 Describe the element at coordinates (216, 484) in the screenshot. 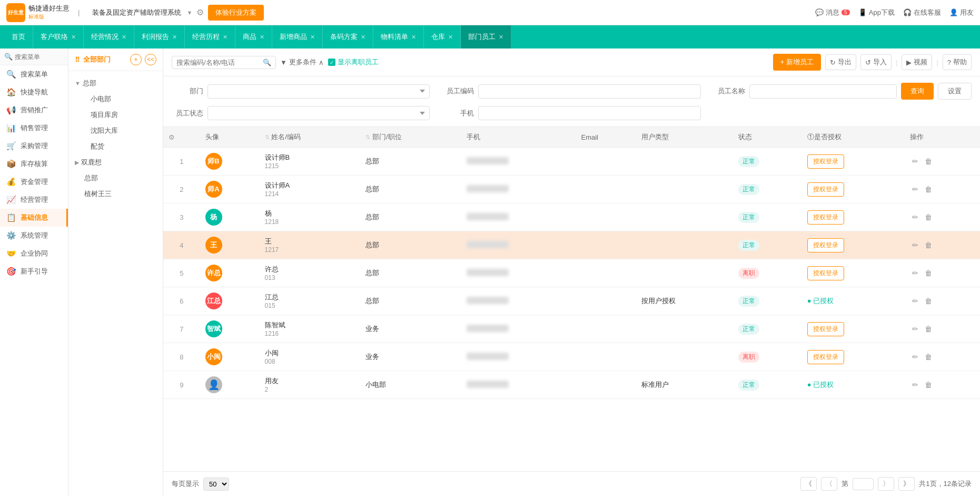

I see `page-size-select: 50` at that location.